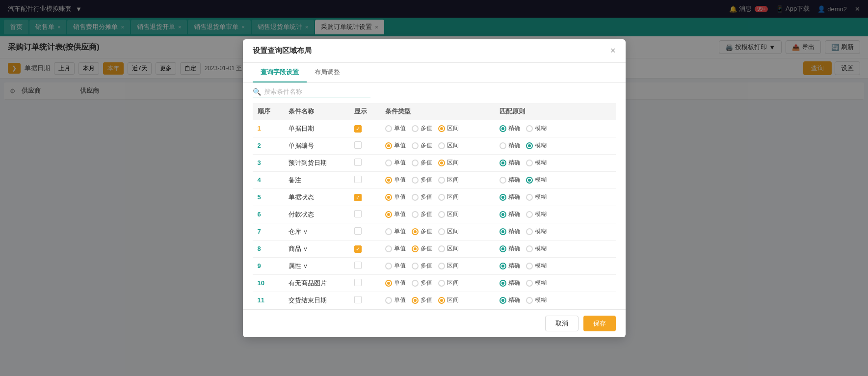 The width and height of the screenshot is (868, 376). I want to click on modal-close-btn: ×, so click(613, 51).